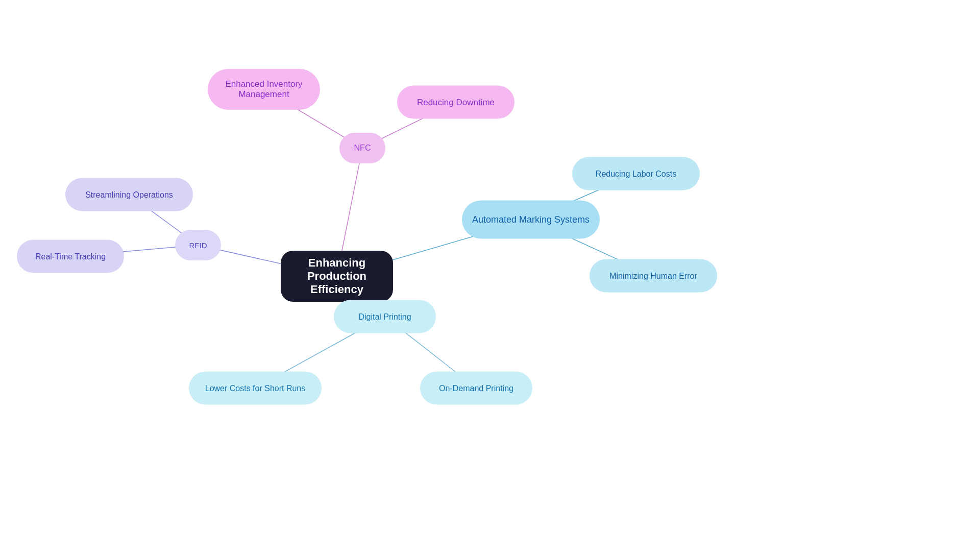 The image size is (980, 553). I want to click on node-reducing-downtime: Reducing Downtime, so click(456, 102).